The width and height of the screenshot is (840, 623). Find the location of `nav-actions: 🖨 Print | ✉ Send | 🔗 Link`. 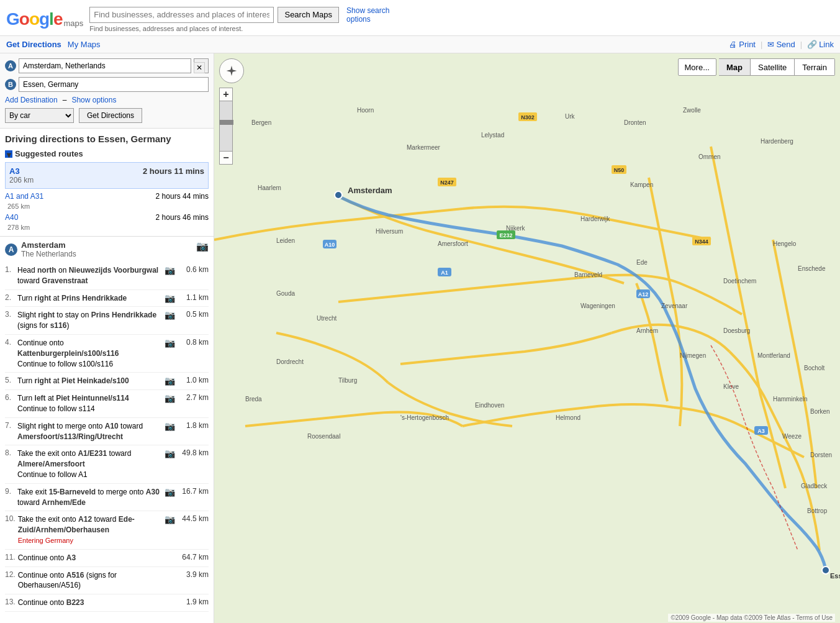

nav-actions: 🖨 Print | ✉ Send | 🔗 Link is located at coordinates (781, 45).